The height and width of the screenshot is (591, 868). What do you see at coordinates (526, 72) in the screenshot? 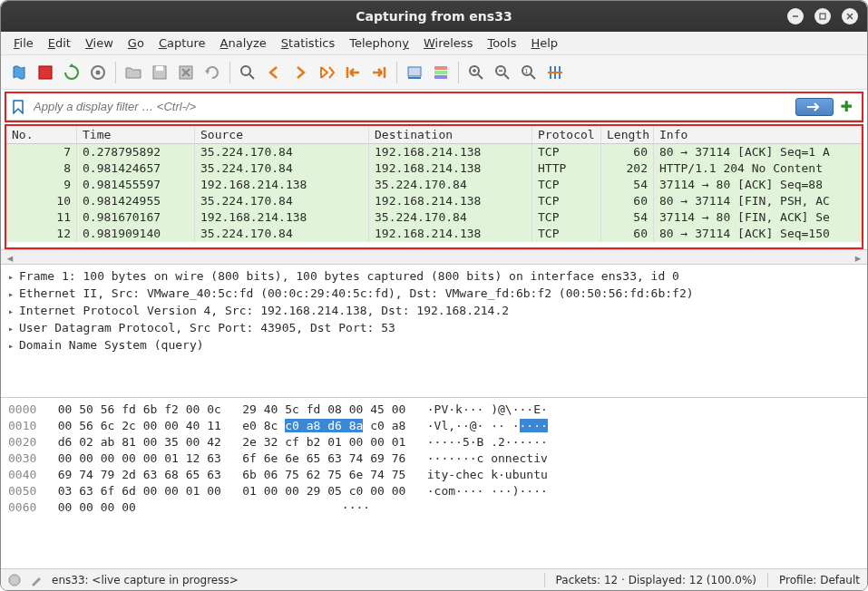
I see `svg-text: 1` at bounding box center [526, 72].